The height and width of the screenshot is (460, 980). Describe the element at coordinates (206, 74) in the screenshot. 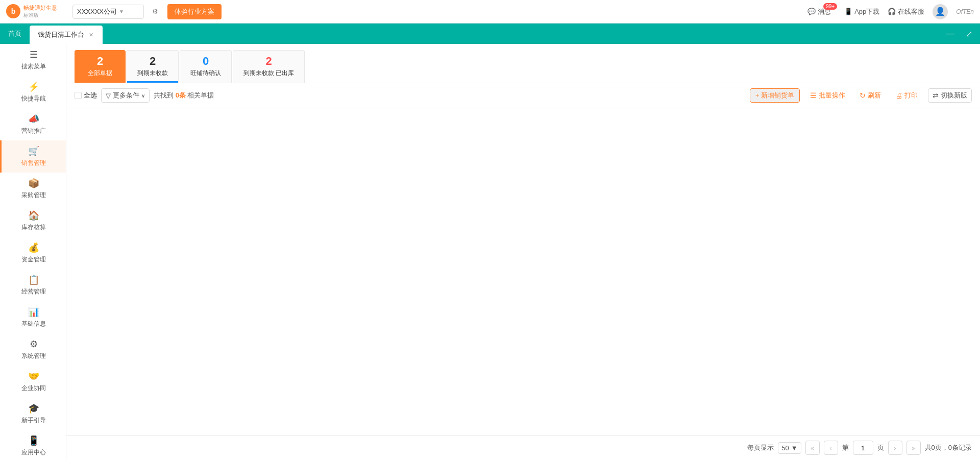

I see `stat-label-wangpu: 旺铺待确认` at that location.